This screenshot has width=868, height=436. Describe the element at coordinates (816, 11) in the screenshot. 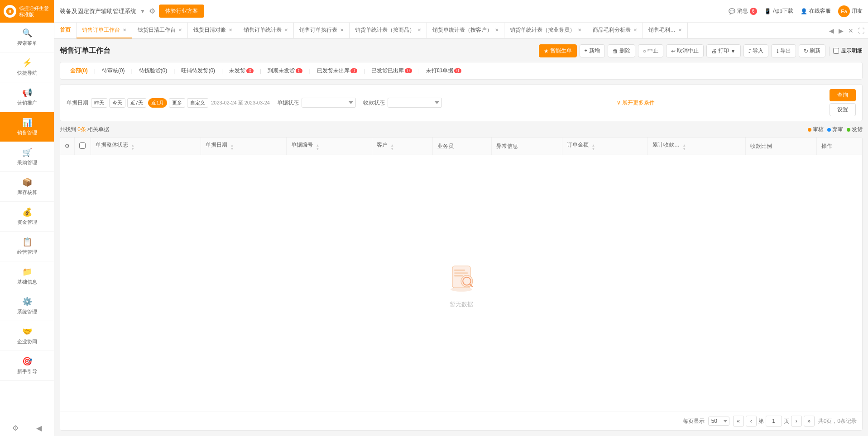

I see `online-service-btn: 👤 在线客服` at that location.